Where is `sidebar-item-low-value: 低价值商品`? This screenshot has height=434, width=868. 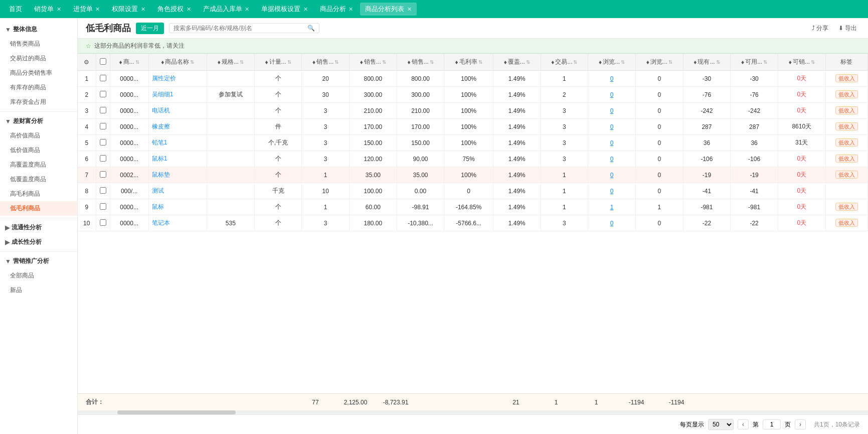 sidebar-item-low-value: 低价值商品 is located at coordinates (39, 151).